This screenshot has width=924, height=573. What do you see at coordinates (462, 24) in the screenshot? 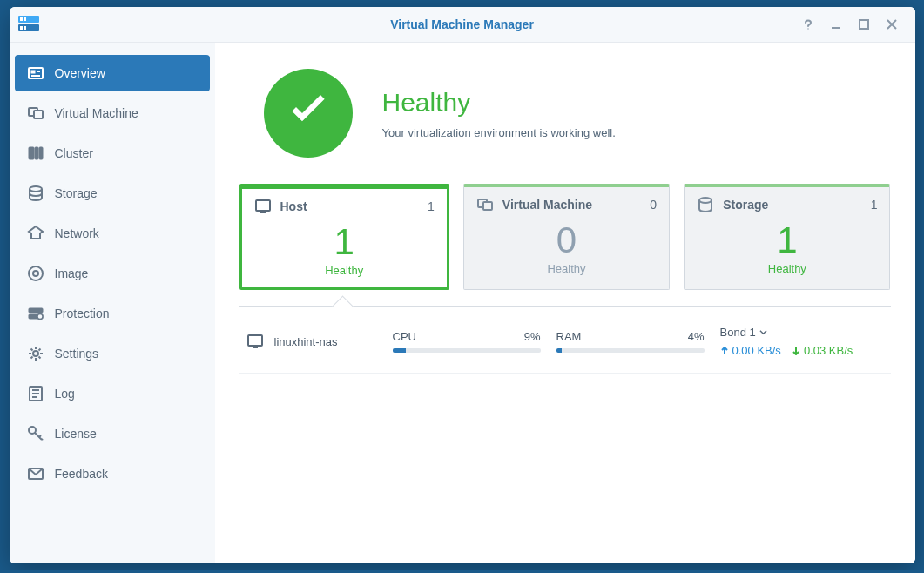
I see `title-bar: Virtual Machine Manager` at bounding box center [462, 24].